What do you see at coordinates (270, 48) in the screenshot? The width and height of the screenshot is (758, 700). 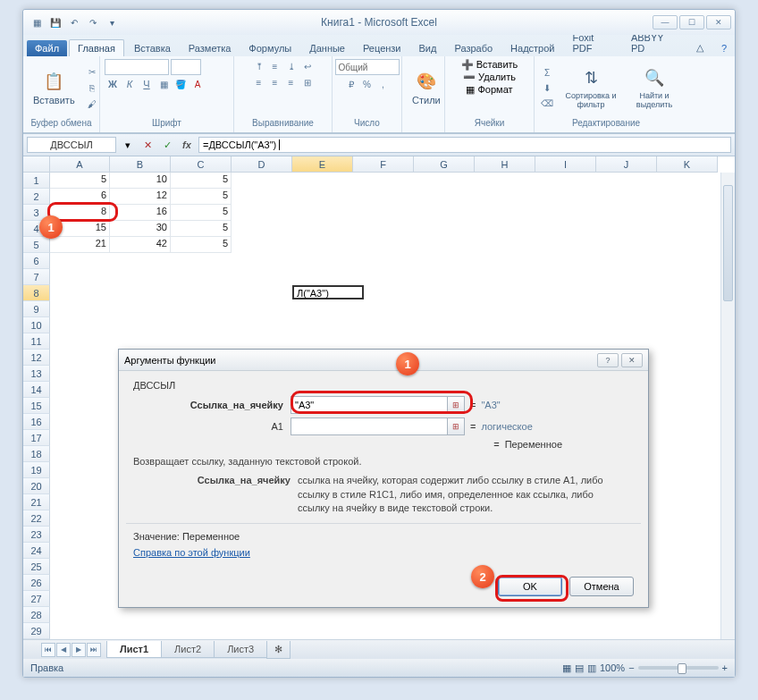 I see `tab-formulas: Формулы` at bounding box center [270, 48].